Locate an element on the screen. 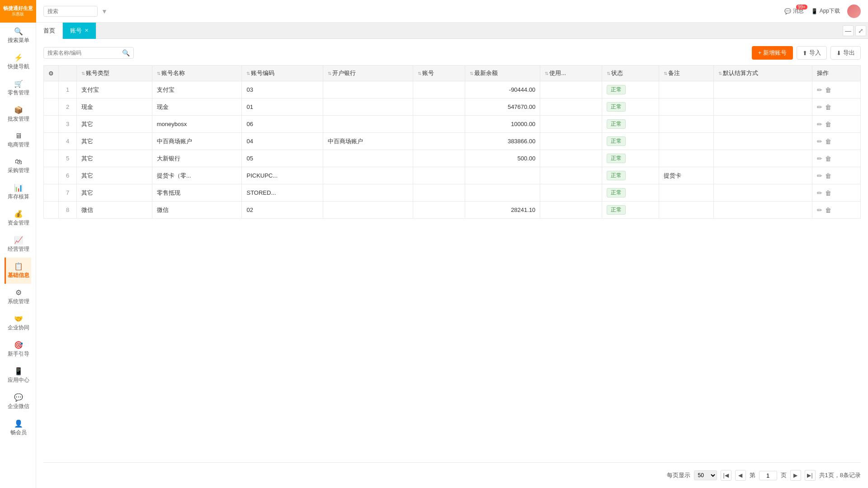 Image resolution: width=868 pixels, height=488 pixels. sidebar-item-label: 企业协同 is located at coordinates (19, 328).